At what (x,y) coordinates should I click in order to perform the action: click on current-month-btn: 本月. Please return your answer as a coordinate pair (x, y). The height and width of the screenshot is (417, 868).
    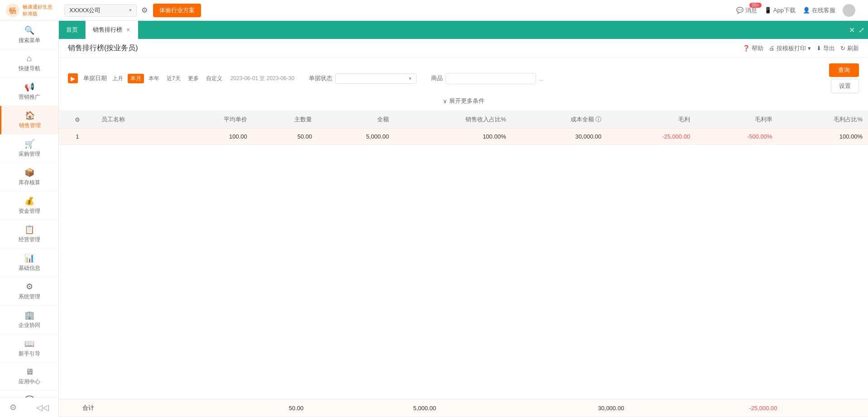
    Looking at the image, I should click on (136, 79).